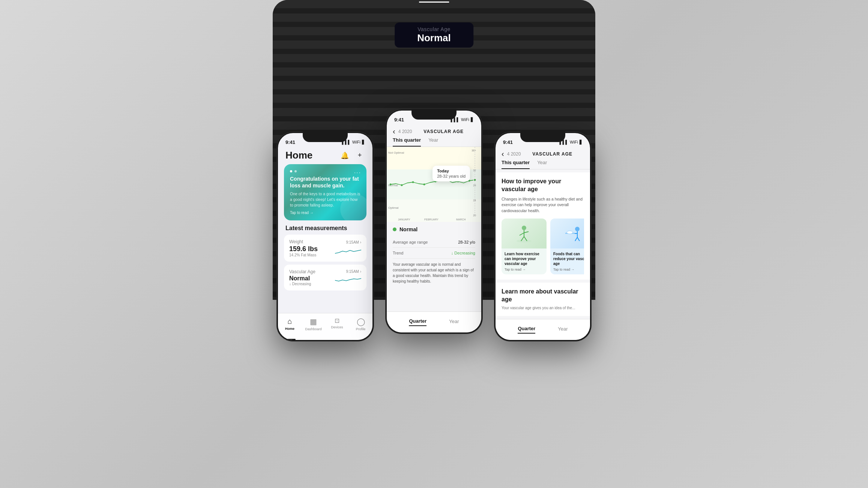 Image resolution: width=868 pixels, height=488 pixels. What do you see at coordinates (581, 142) in the screenshot?
I see `battery-icon-info: ▋` at bounding box center [581, 142].